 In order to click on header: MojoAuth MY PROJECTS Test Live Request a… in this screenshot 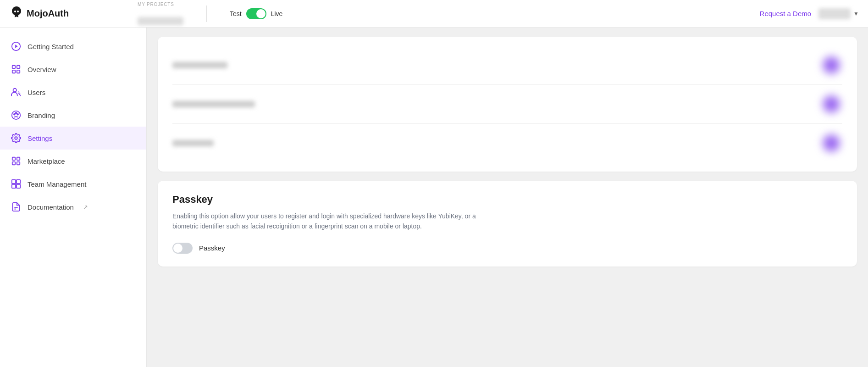, I will do `click(434, 14)`.